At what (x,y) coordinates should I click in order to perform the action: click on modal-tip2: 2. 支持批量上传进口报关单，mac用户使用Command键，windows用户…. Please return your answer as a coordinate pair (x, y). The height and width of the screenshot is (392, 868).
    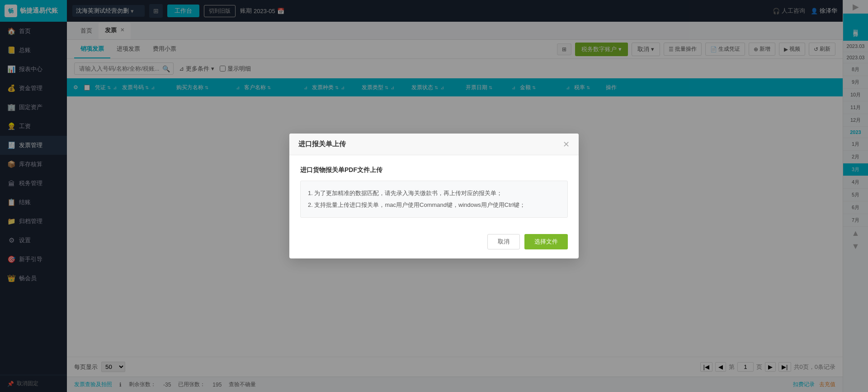
    Looking at the image, I should click on (434, 205).